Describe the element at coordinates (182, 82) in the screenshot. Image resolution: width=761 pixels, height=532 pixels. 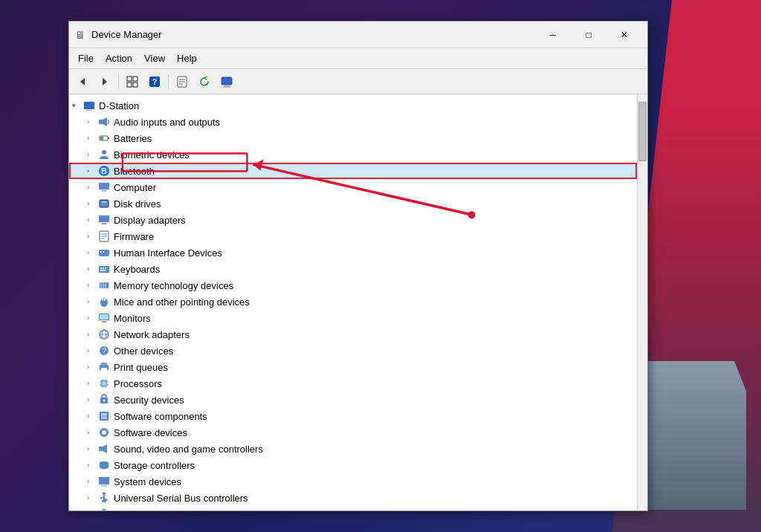
I see `properties-icon` at that location.